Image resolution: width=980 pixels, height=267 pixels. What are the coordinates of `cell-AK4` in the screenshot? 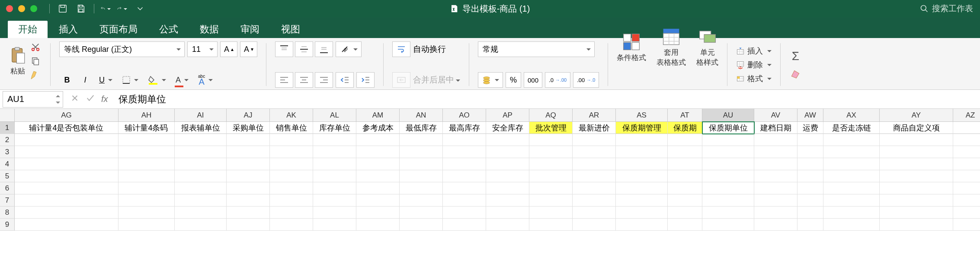 It's located at (291, 164).